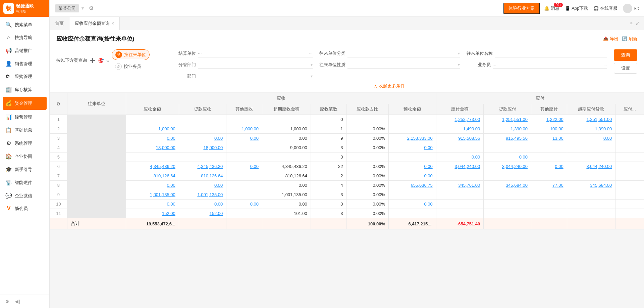  What do you see at coordinates (25, 209) in the screenshot?
I see `sidebar-item-member: V 畅会员` at bounding box center [25, 209].